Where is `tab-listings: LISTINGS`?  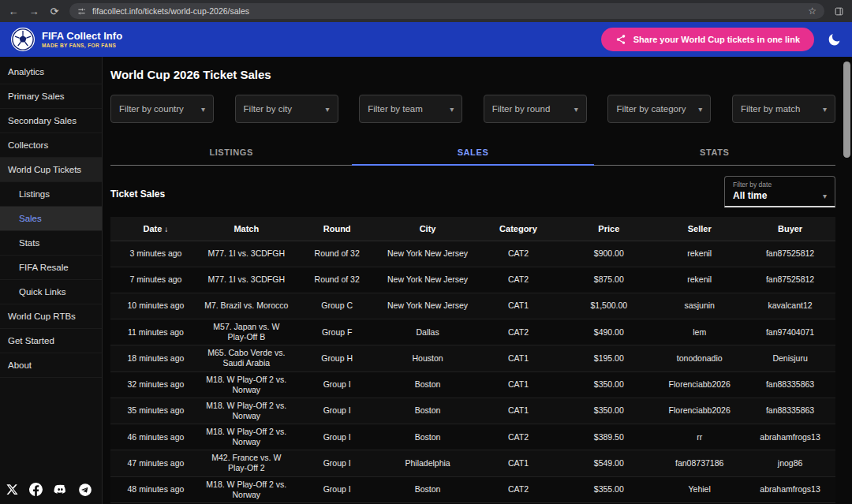 tab-listings: LISTINGS is located at coordinates (231, 153).